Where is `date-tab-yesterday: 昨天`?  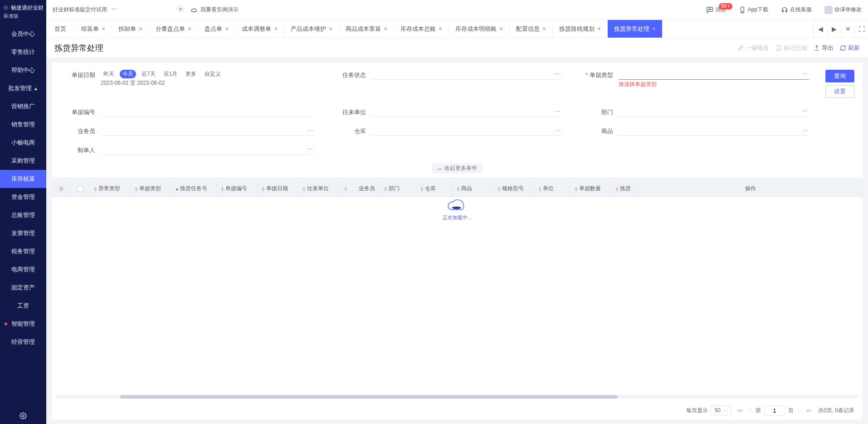
date-tab-yesterday: 昨天 is located at coordinates (109, 74).